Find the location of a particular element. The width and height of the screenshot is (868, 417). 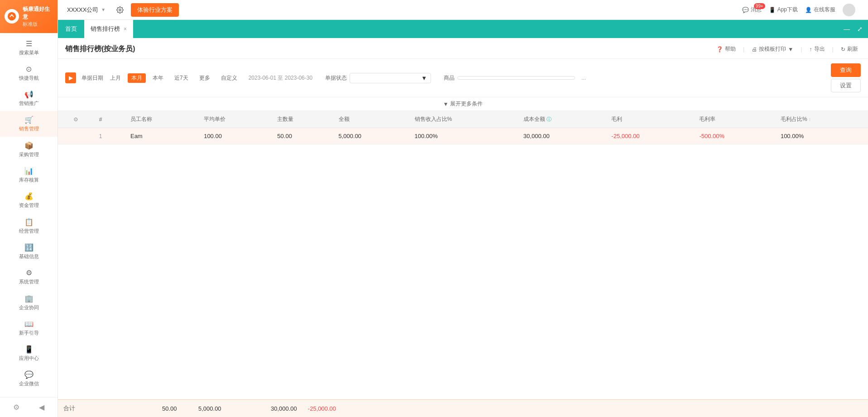

date-filter-label: 单据日期 is located at coordinates (92, 78).